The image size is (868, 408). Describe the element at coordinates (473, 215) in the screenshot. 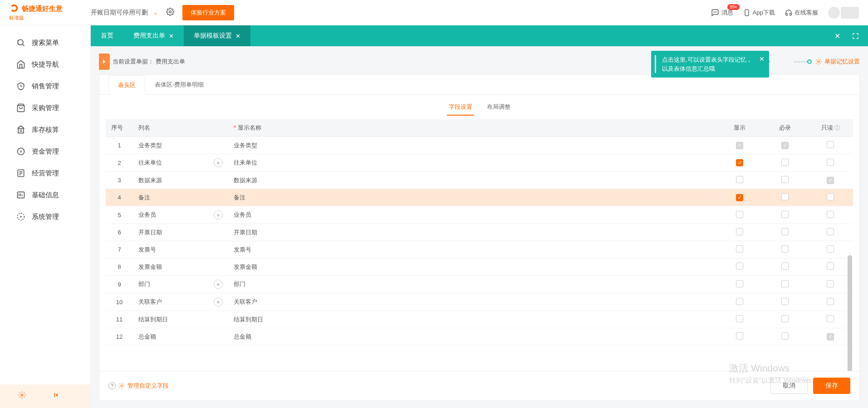

I see `cell-display: 业务员` at that location.